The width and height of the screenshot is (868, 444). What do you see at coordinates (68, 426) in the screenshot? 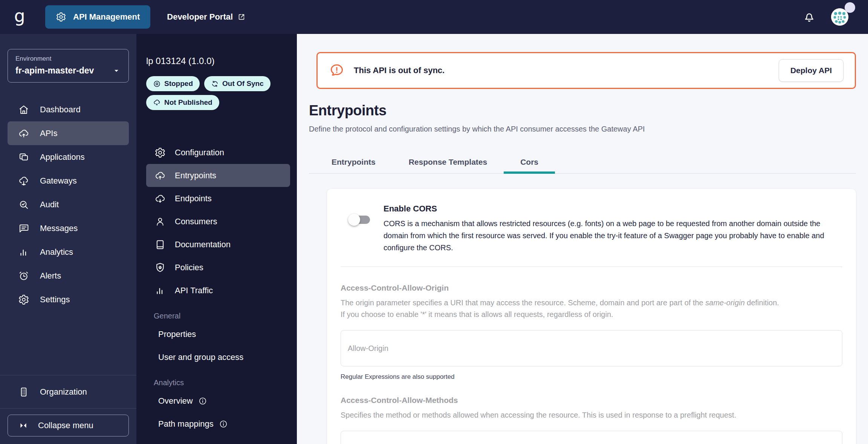
I see `collapse-menu-button: Collapse menu` at bounding box center [68, 426].